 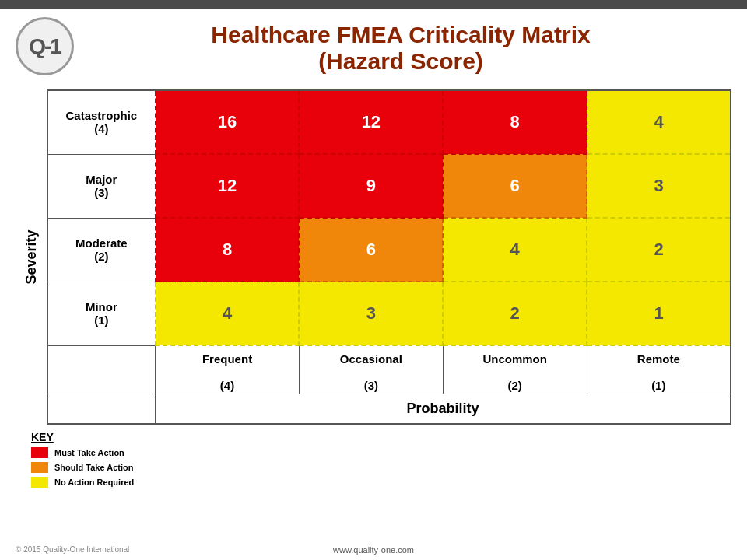 I want to click on severity-label-col: Severity, so click(x=31, y=257).